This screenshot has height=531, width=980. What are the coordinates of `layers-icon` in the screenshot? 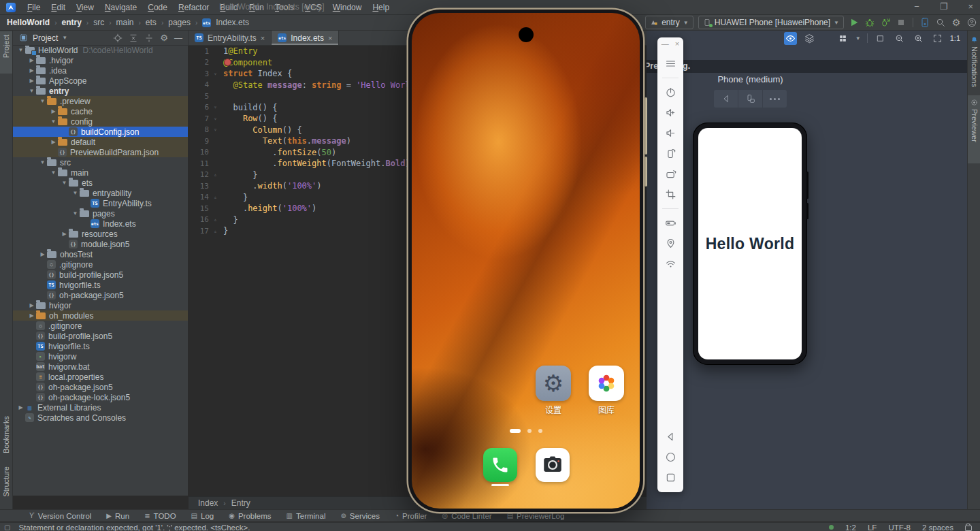 It's located at (810, 38).